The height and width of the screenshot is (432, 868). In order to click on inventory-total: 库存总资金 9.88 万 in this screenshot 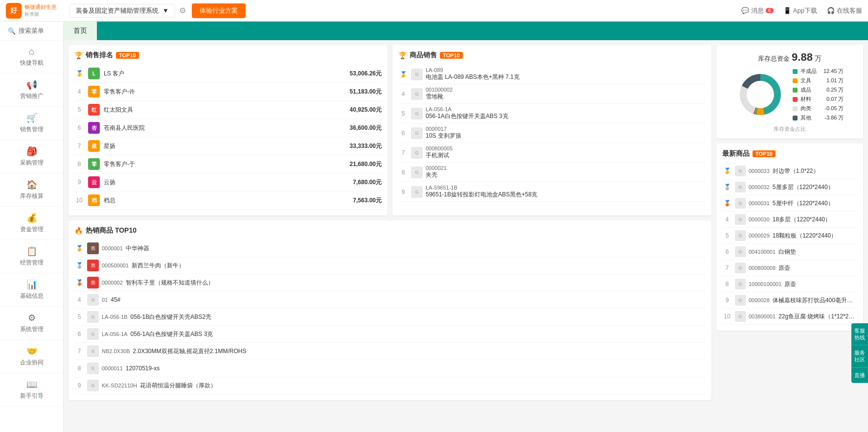, I will do `click(790, 57)`.